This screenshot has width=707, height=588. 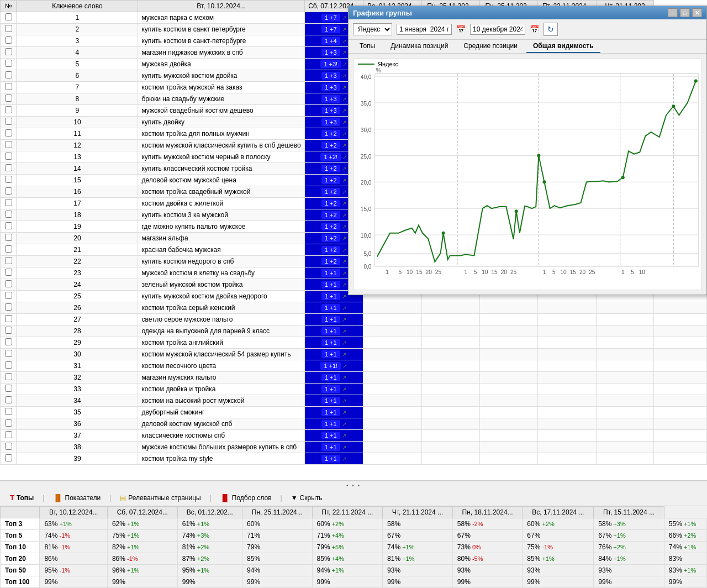 I want to click on maximize-button: □, so click(x=685, y=13).